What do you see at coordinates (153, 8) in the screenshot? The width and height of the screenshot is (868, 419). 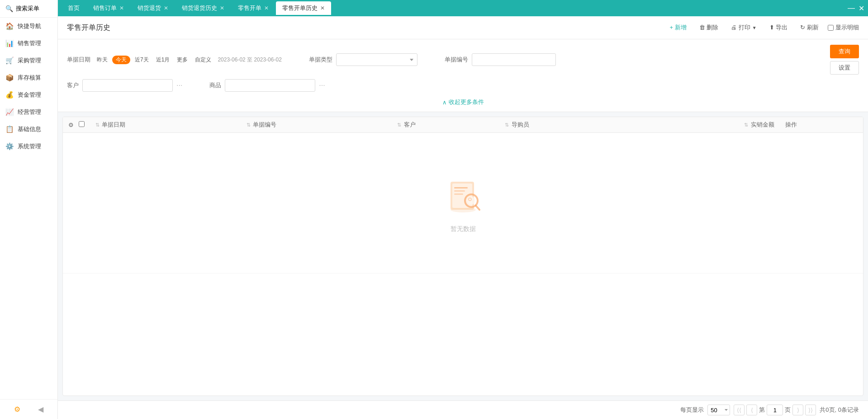 I see `tab-sales-return: 销货退货 ✕` at bounding box center [153, 8].